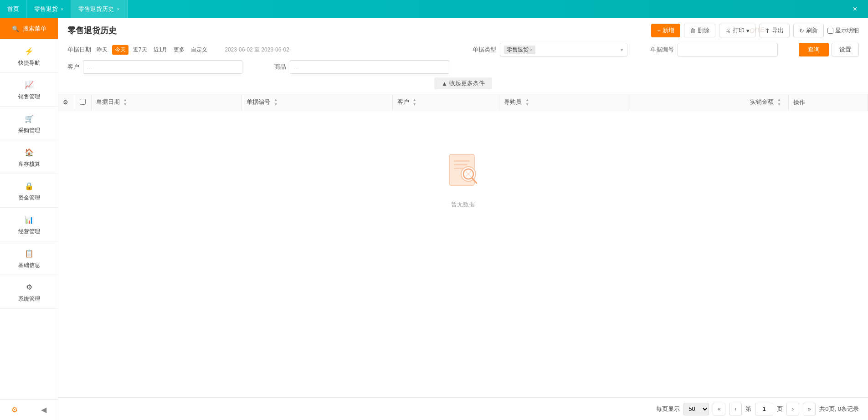  Describe the element at coordinates (44, 410) in the screenshot. I see `sidebar-collapse-button: ◀` at that location.